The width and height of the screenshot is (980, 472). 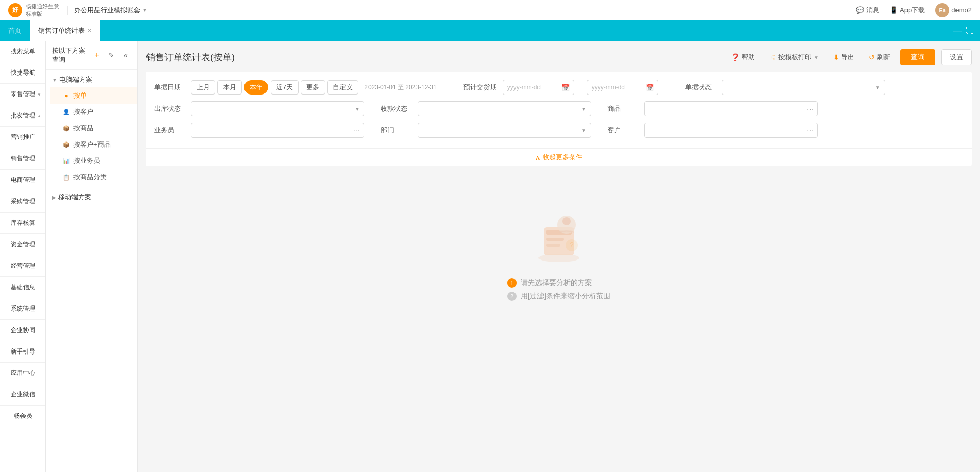 I want to click on maximize-icon: ⛶, so click(x=970, y=31).